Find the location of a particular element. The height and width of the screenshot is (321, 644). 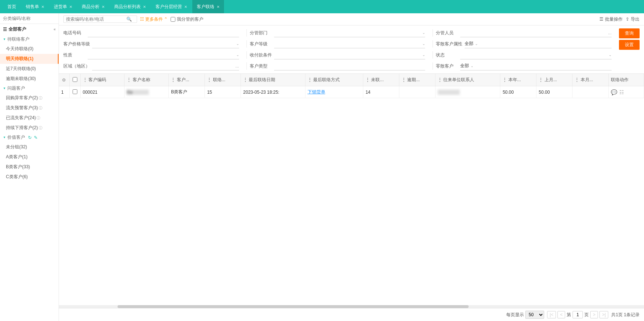

checkbox-col-header is located at coordinates (75, 80).